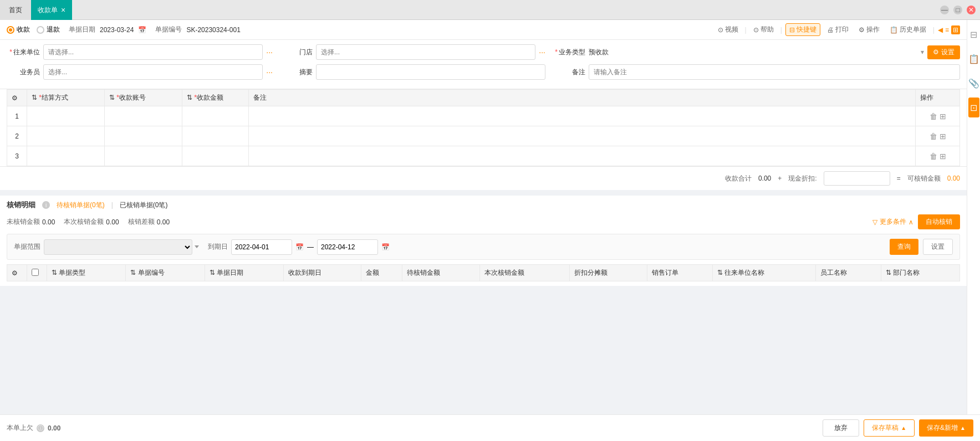 The width and height of the screenshot is (980, 441). What do you see at coordinates (974, 83) in the screenshot?
I see `panel-btn-3: 📎` at bounding box center [974, 83].